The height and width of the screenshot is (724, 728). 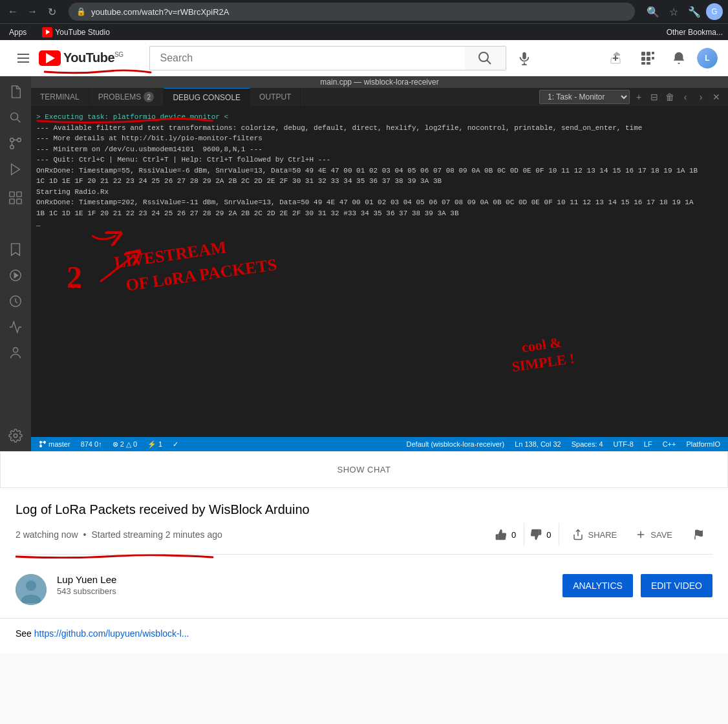 I want to click on sidebar-play-icon, so click(x=16, y=275).